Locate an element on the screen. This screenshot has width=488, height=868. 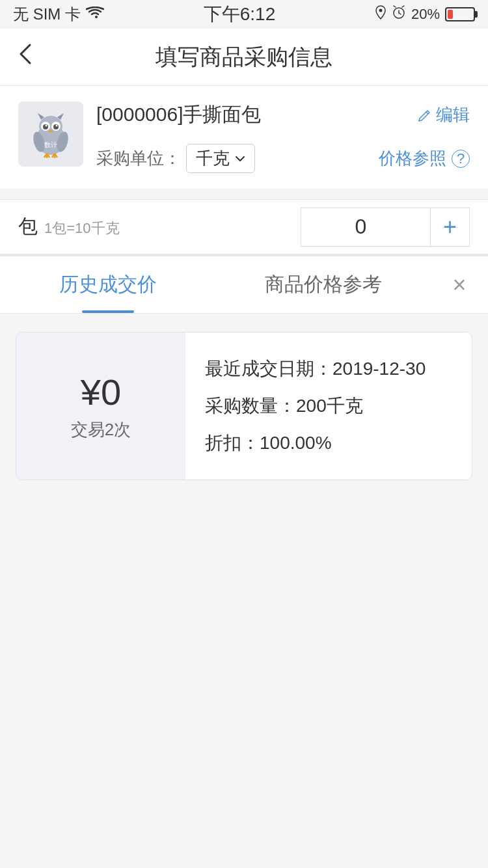
battery-icon is located at coordinates (460, 14).